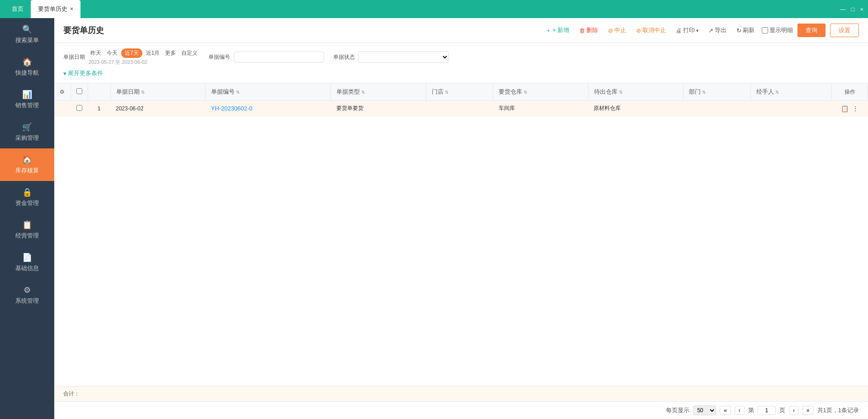 This screenshot has width=868, height=419. I want to click on custom-shortcut: 自定义, so click(189, 53).